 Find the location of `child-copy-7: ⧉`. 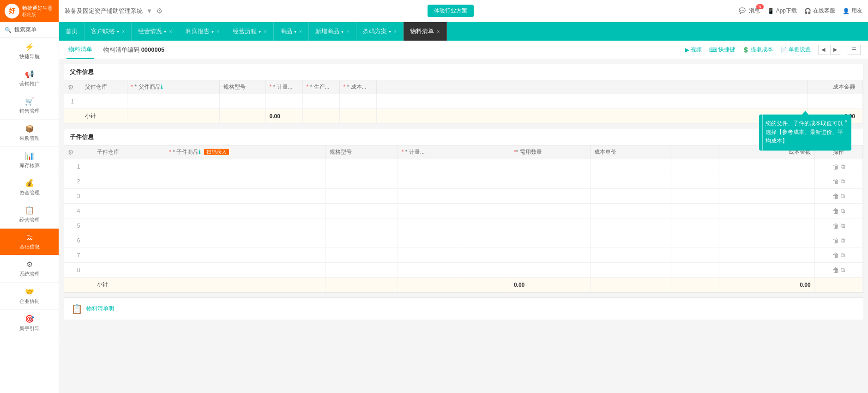

child-copy-7: ⧉ is located at coordinates (843, 255).